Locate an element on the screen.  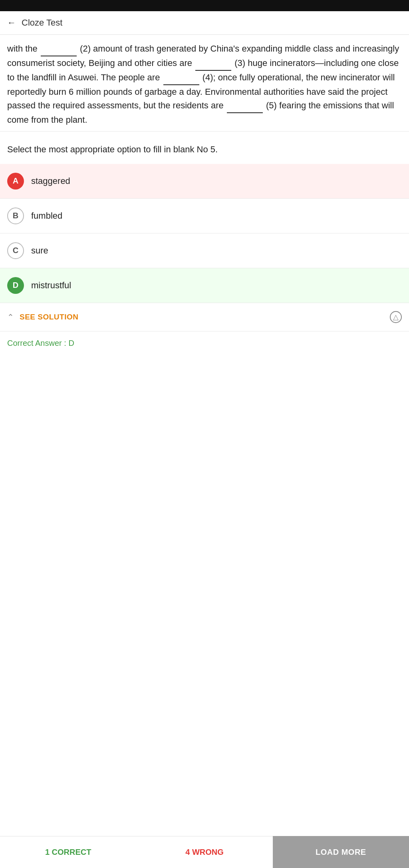
question-container: Select the most appropriate option to fi… is located at coordinates (204, 147).